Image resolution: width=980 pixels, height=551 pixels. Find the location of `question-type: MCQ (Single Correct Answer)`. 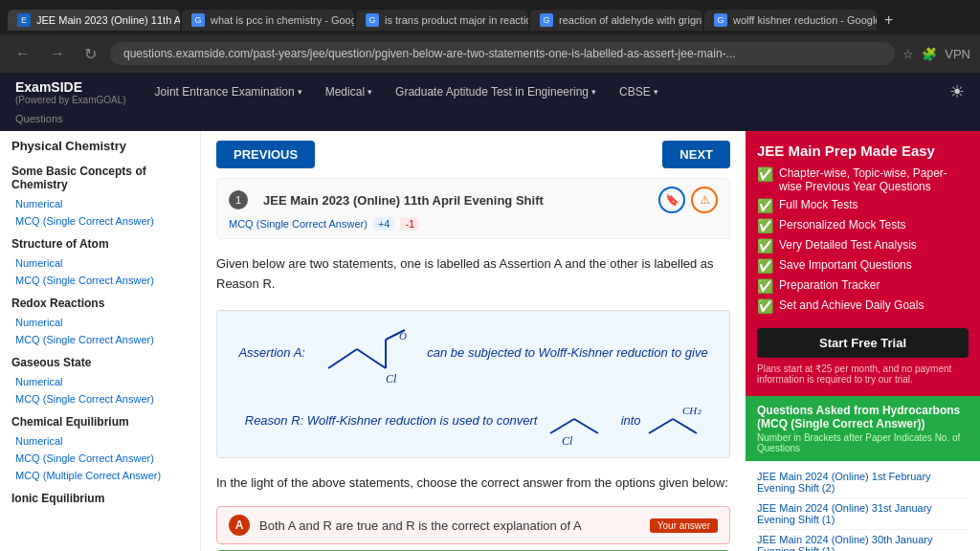

question-type: MCQ (Single Correct Answer) is located at coordinates (299, 224).